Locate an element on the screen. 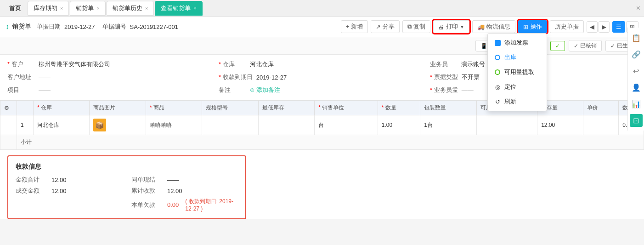 The image size is (644, 245). next-button: ▶ is located at coordinates (604, 27).